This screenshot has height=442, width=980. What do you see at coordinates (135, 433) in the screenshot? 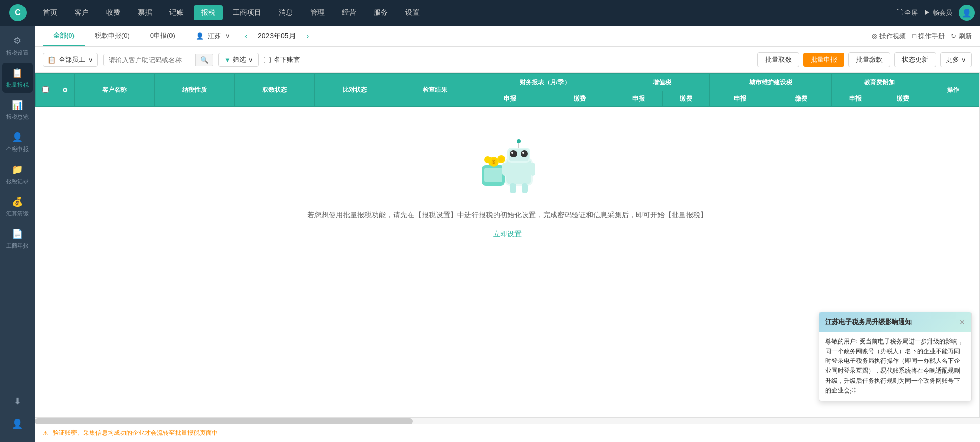
I see `bottom-message: 验证账密、采集信息均成功的企业才会流转至批量报税页面中` at bounding box center [135, 433].